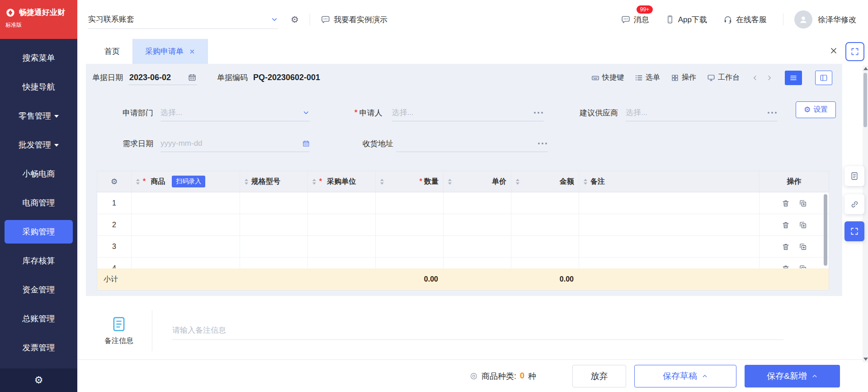 This screenshot has width=868, height=392. Describe the element at coordinates (306, 113) in the screenshot. I see `chevron-down-icon` at that location.